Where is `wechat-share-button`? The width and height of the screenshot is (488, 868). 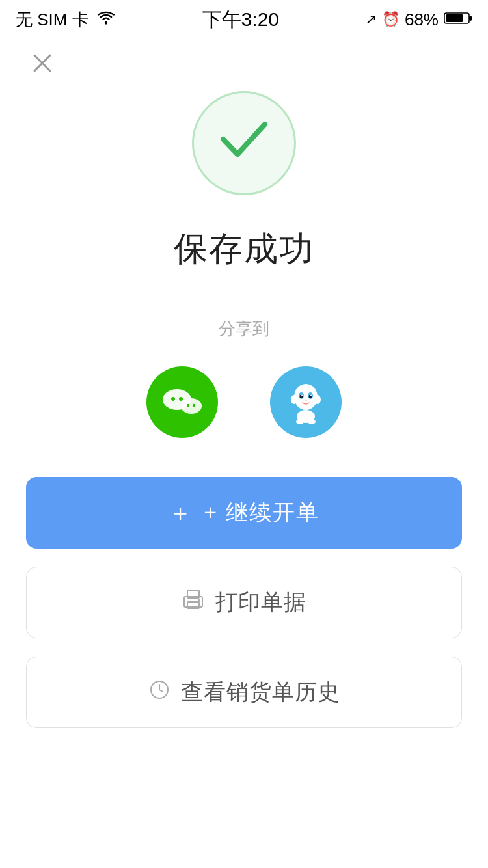
wechat-share-button is located at coordinates (182, 402).